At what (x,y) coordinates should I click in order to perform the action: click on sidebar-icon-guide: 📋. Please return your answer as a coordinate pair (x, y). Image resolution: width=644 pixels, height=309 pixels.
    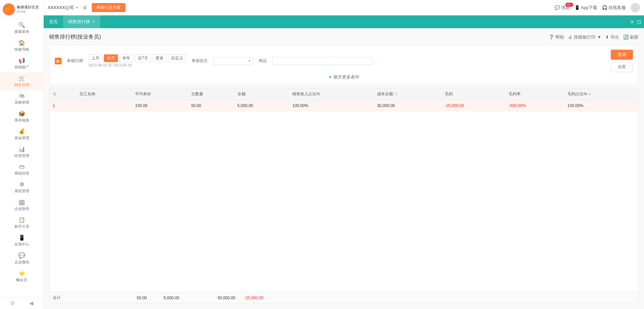
    Looking at the image, I should click on (22, 220).